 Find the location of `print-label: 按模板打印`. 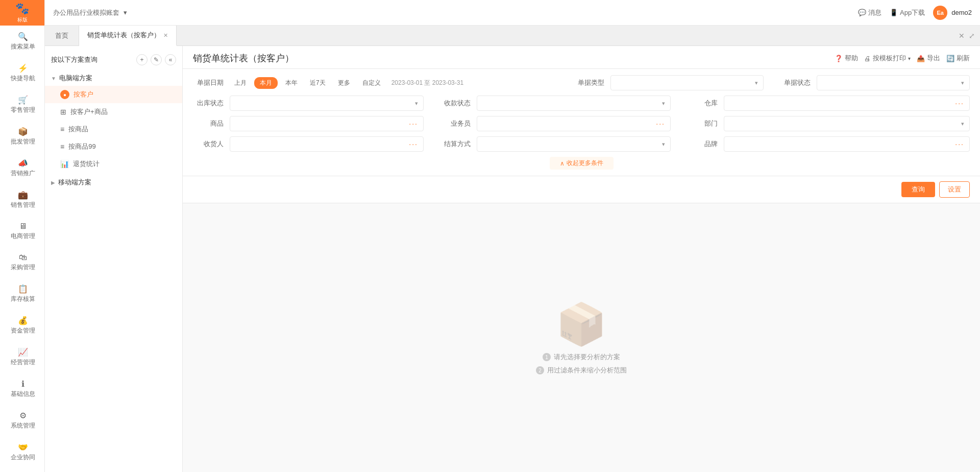

print-label: 按模板打印 is located at coordinates (889, 58).